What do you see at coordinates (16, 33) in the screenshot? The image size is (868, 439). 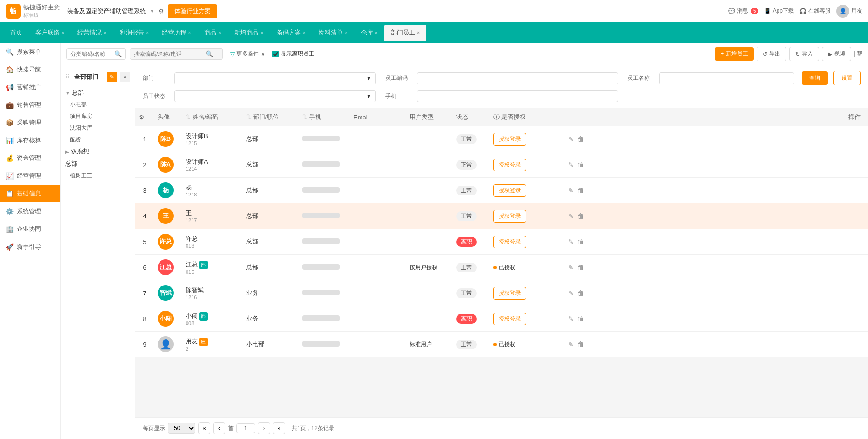 I see `tab-home: 首页` at bounding box center [16, 33].